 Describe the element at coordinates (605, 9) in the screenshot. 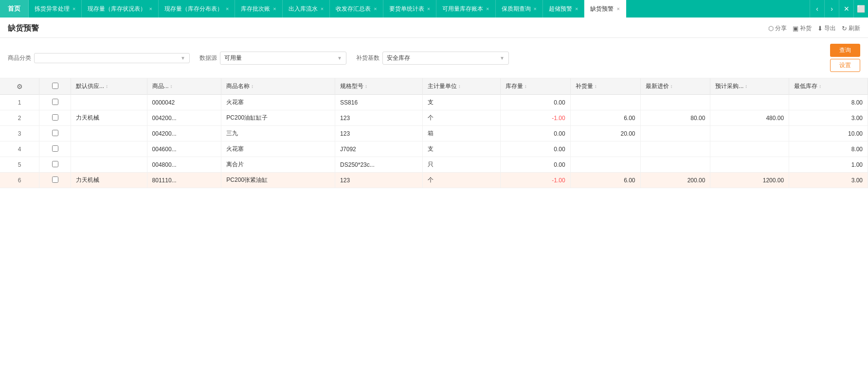

I see `tab-shortage-warning: 缺货预警 ×` at that location.